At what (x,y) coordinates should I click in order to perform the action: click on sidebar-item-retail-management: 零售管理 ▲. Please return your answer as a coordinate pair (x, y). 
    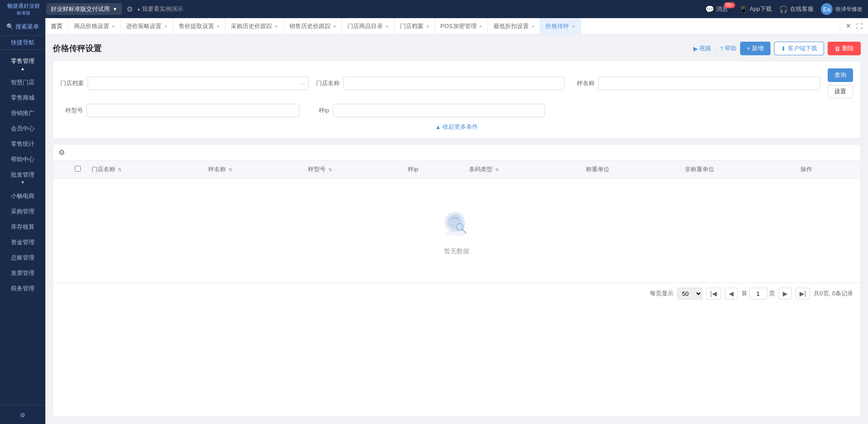
    Looking at the image, I should click on (23, 64).